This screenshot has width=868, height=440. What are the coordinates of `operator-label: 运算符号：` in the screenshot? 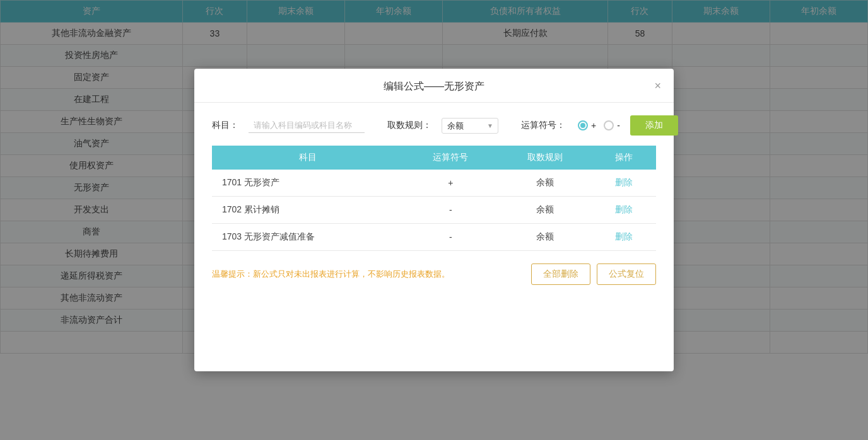 It's located at (543, 125).